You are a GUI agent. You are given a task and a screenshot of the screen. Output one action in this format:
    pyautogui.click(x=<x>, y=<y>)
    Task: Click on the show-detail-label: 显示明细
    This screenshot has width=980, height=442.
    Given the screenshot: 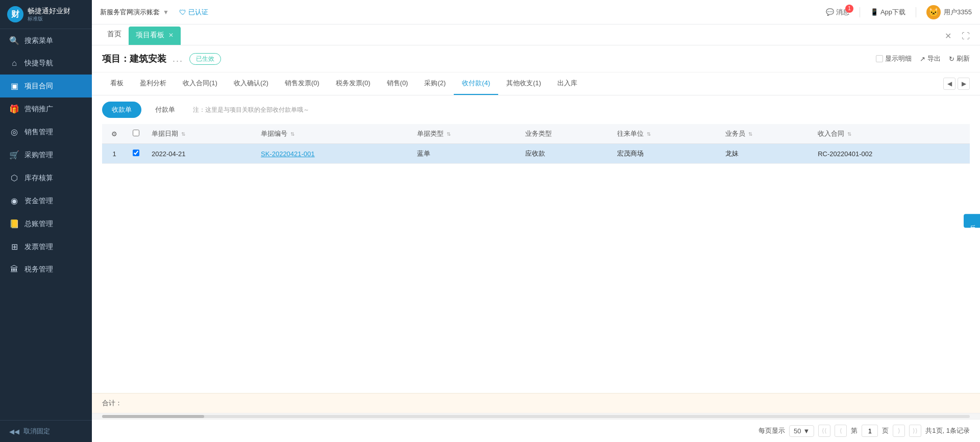 What is the action you would take?
    pyautogui.click(x=898, y=59)
    